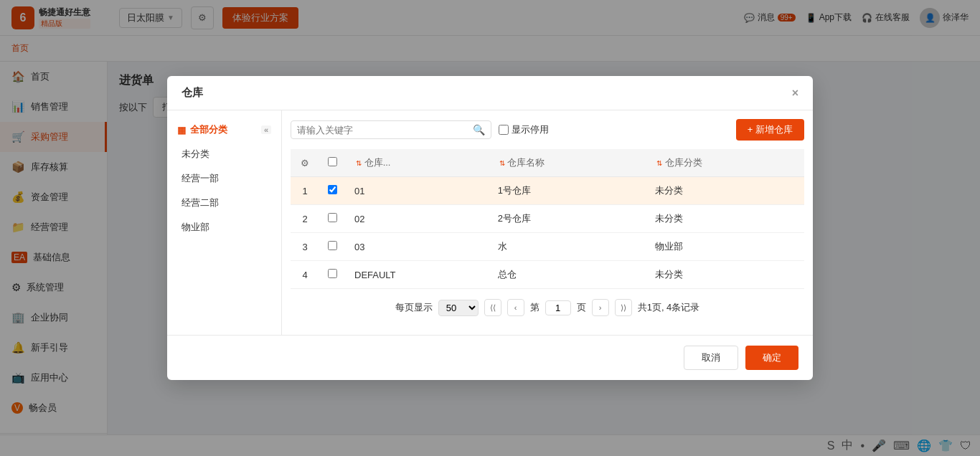 This screenshot has width=980, height=456. Describe the element at coordinates (568, 163) in the screenshot. I see `col-name: ⇅ 仓库名称` at that location.